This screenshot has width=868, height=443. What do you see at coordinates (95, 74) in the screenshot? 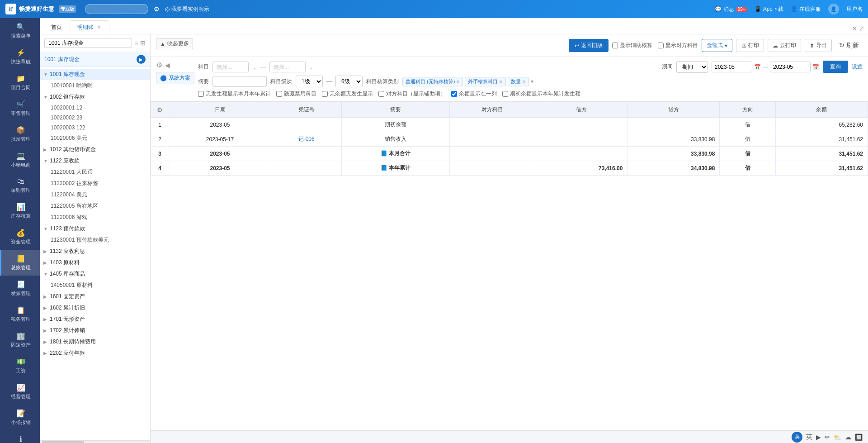
I see `tree-item-1001: ▼ 1001 库存现金` at bounding box center [95, 74].